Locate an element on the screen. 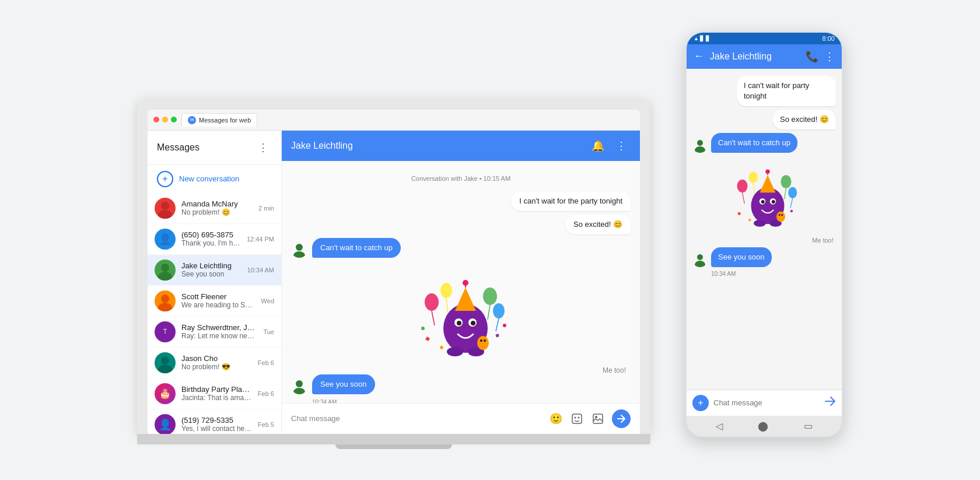 The width and height of the screenshot is (980, 480). conv-name-ray: Ray Schwerdtner, Jason Tzou is located at coordinates (219, 328).